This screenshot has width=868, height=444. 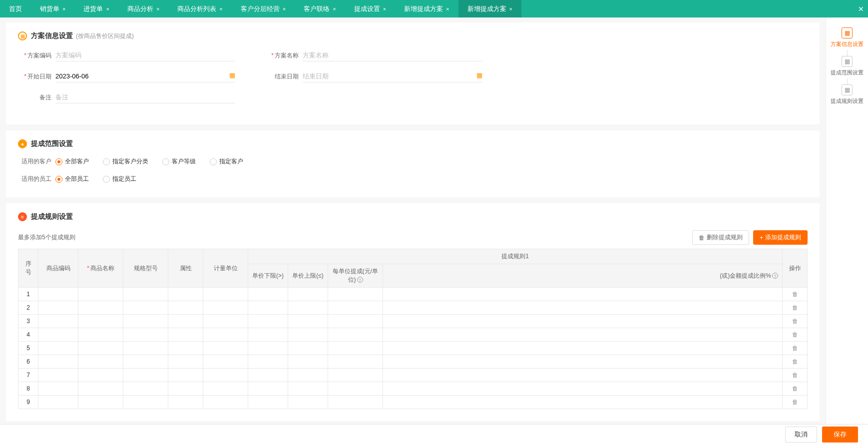 What do you see at coordinates (53, 9) in the screenshot?
I see `tab: 销货单×` at bounding box center [53, 9].